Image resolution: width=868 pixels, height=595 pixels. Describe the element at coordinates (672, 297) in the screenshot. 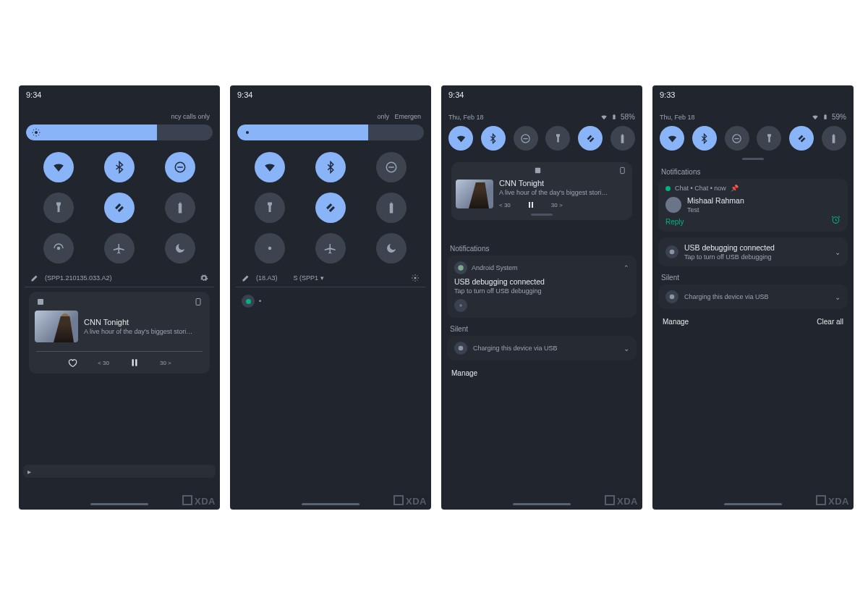

I see `android-system-icon` at that location.